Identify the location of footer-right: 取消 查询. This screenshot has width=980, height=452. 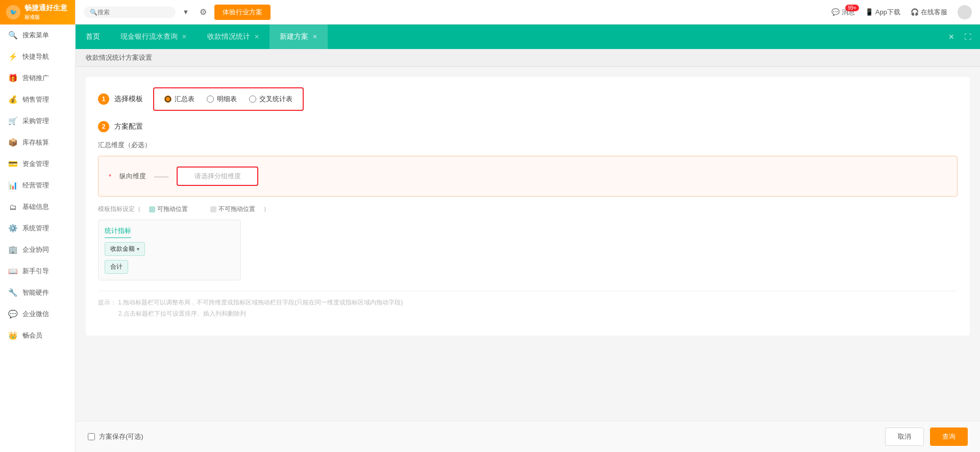
(926, 437).